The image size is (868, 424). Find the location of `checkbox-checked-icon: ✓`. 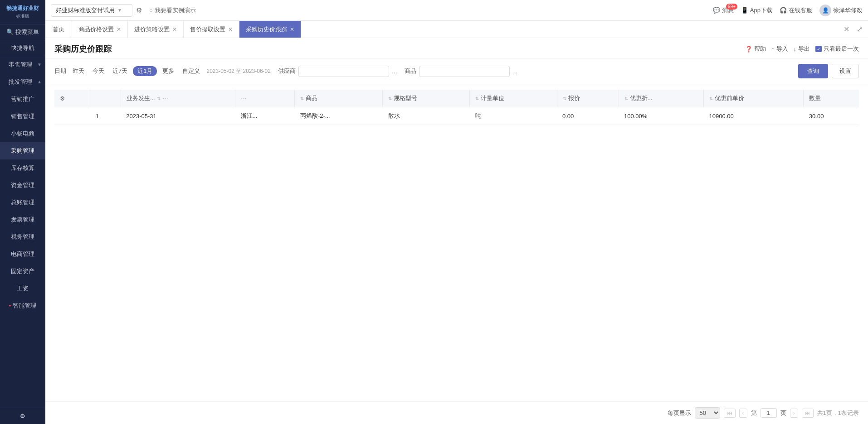

checkbox-checked-icon: ✓ is located at coordinates (819, 49).